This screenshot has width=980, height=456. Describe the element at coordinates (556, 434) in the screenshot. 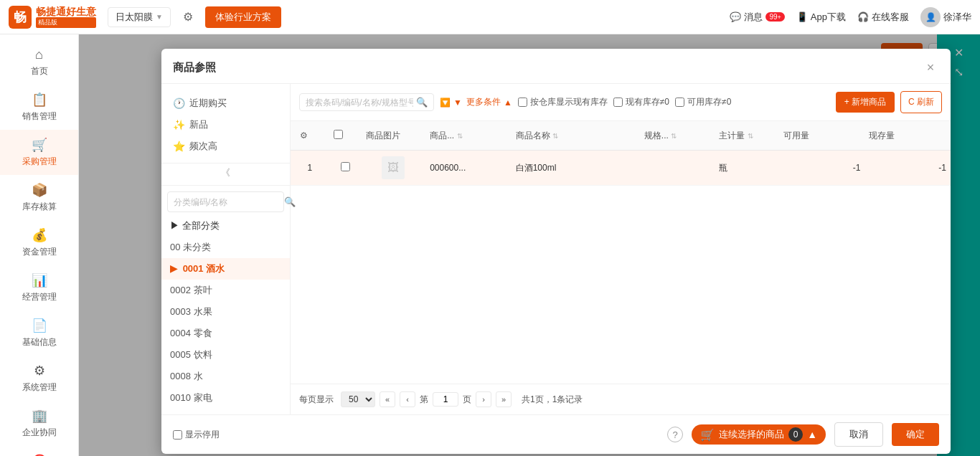

I see `modal-footer: 显示停用 ? 🛒 连续选择的商品 0 ▲ 取消 确定` at that location.